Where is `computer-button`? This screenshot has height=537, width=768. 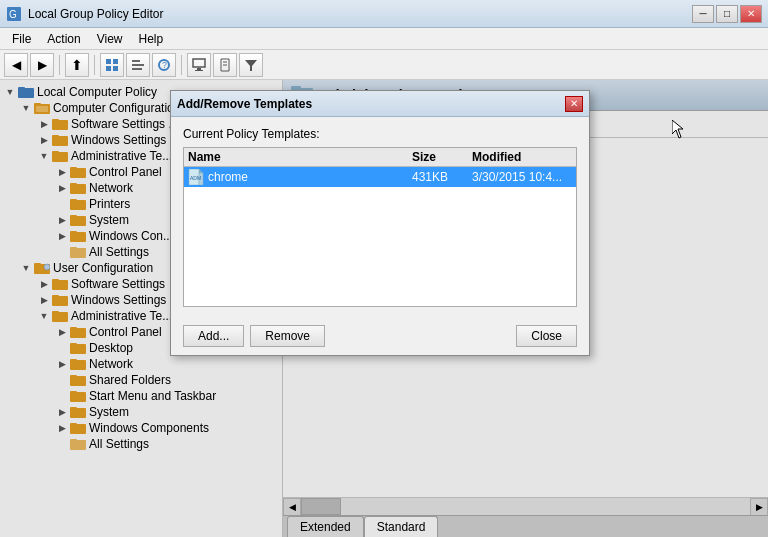 computer-button is located at coordinates (199, 65).